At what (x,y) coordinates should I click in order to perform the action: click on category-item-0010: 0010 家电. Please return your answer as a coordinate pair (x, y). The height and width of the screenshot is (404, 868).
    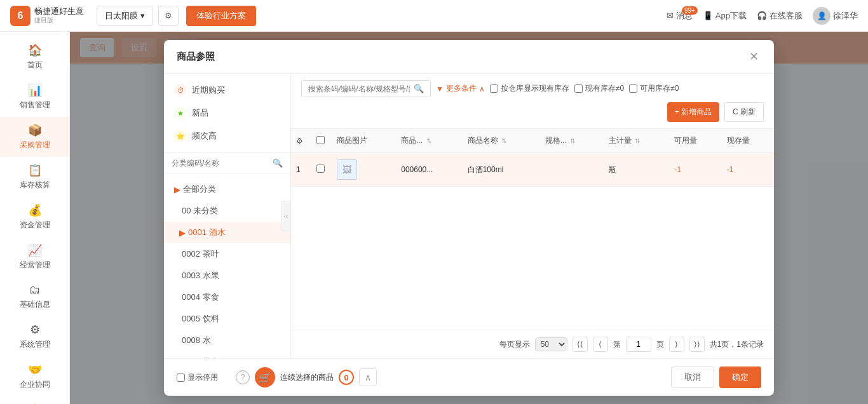
    Looking at the image, I should click on (227, 354).